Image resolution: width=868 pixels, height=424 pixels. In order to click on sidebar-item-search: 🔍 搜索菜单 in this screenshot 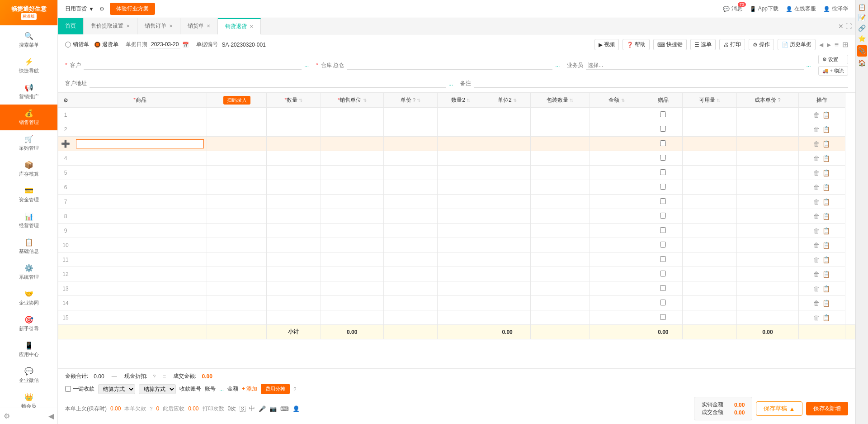, I will do `click(29, 40)`.